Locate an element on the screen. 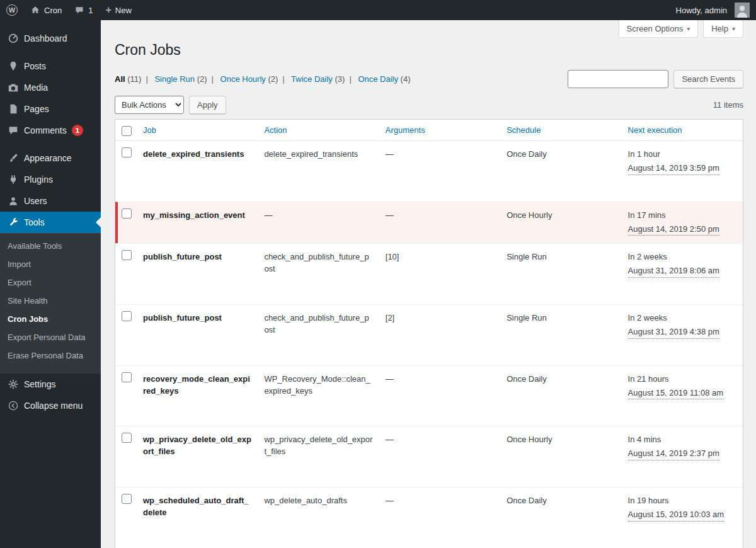 The image size is (756, 548). job-next-execution: In 21 hours August 15, 2019 11:08 am is located at coordinates (682, 396).